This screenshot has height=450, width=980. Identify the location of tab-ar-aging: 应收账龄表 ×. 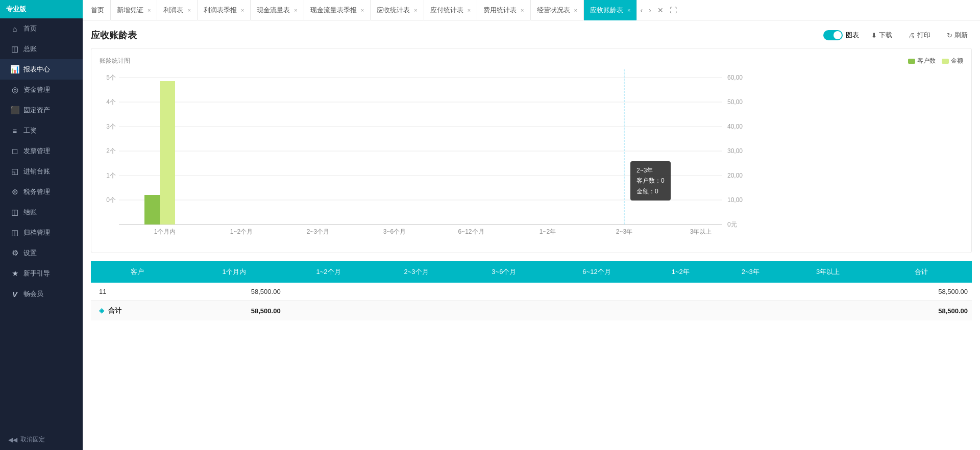
(610, 10).